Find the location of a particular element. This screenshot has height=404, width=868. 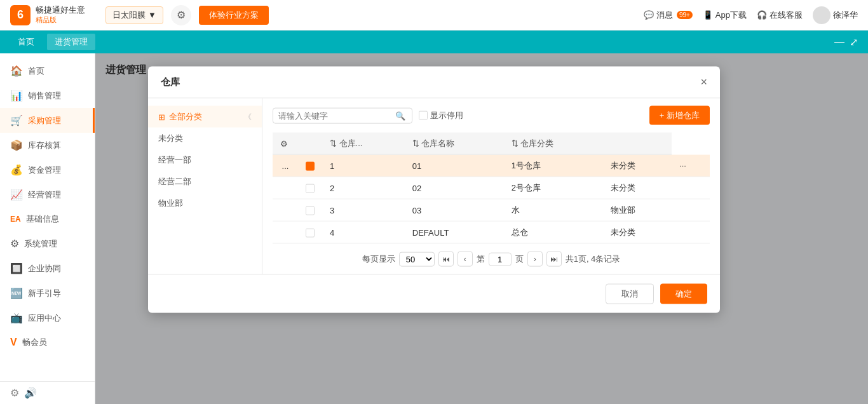

modal-close-button: × is located at coordinates (704, 83).